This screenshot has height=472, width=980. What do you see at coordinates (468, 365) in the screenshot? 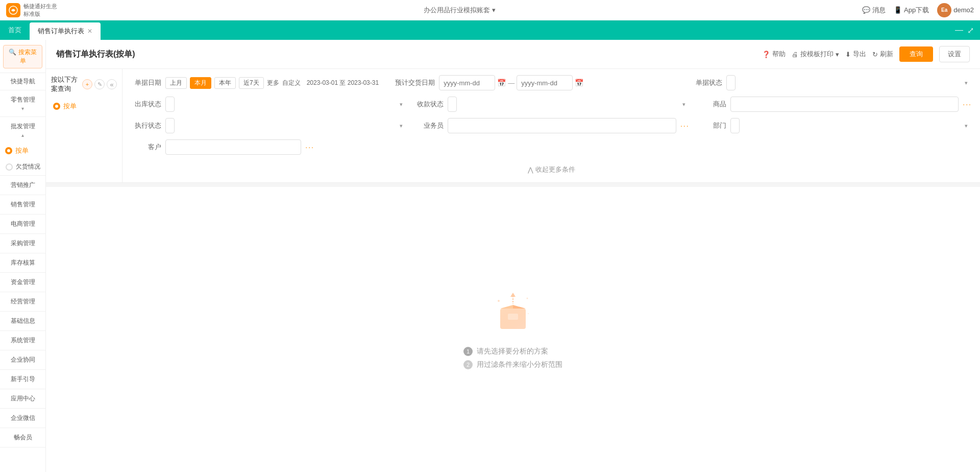
I see `step-number-2: 2` at bounding box center [468, 365].